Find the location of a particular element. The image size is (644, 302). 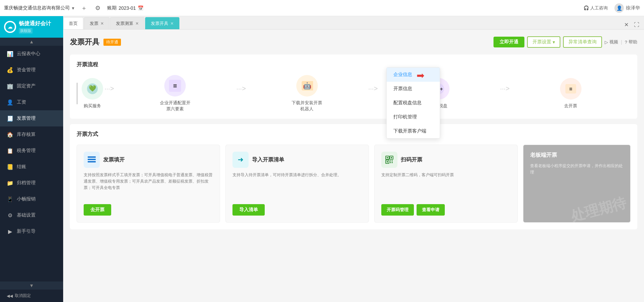

page-title: 发票开具 is located at coordinates (85, 42).